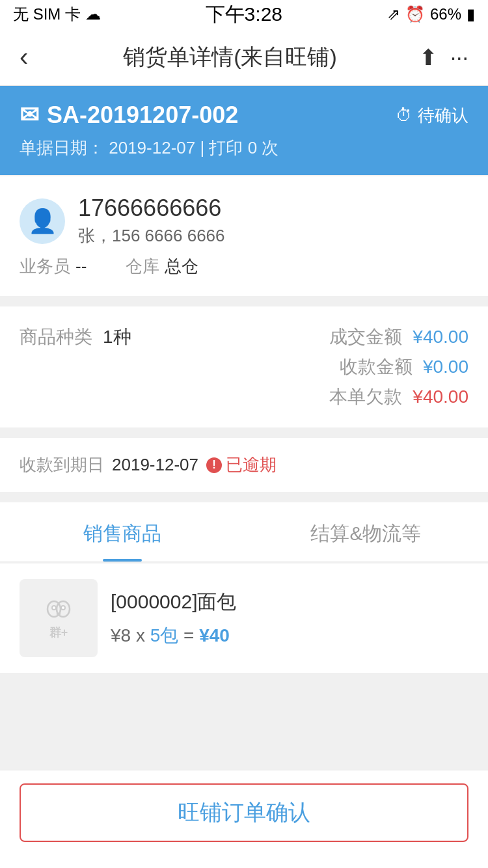 The image size is (488, 868). What do you see at coordinates (443, 116) in the screenshot?
I see `status-text: 待确认` at bounding box center [443, 116].